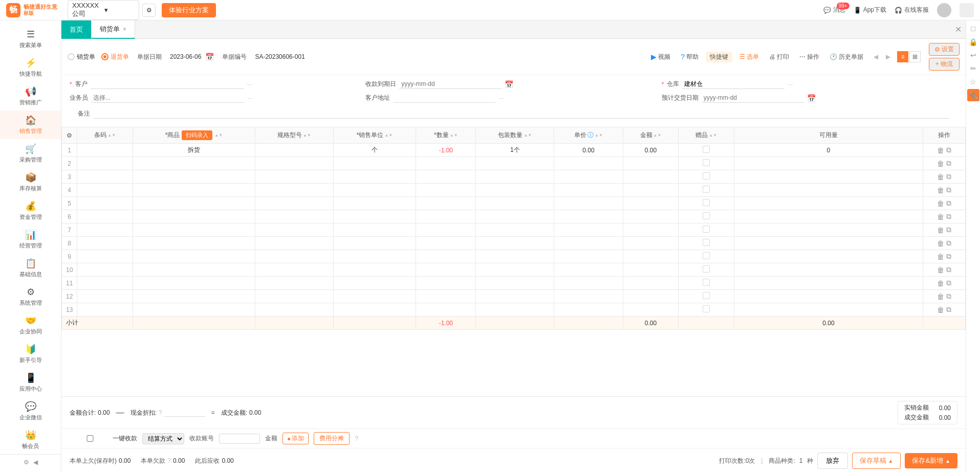 Image resolution: width=980 pixels, height=473 pixels. What do you see at coordinates (31, 125) in the screenshot?
I see `sidebar-item-sales: 🏠 销售管理` at bounding box center [31, 125].